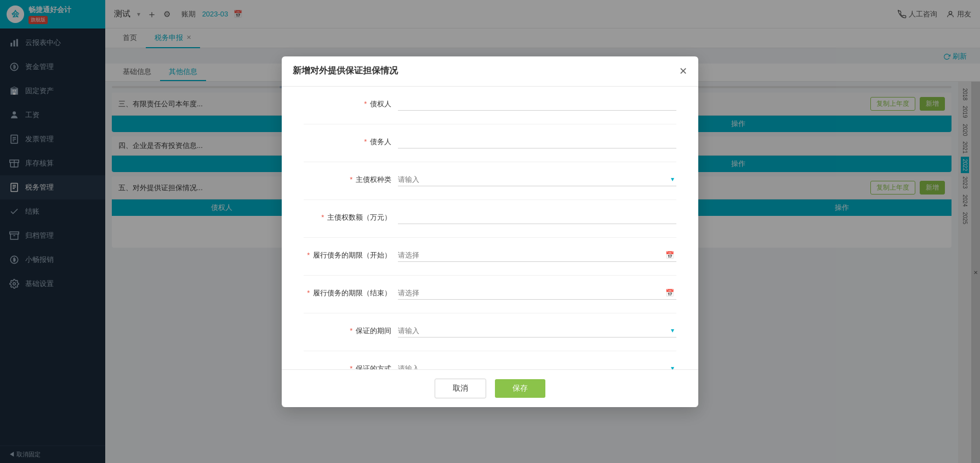 The width and height of the screenshot is (980, 463). Describe the element at coordinates (537, 218) in the screenshot. I see `claim-amount-input` at that location.